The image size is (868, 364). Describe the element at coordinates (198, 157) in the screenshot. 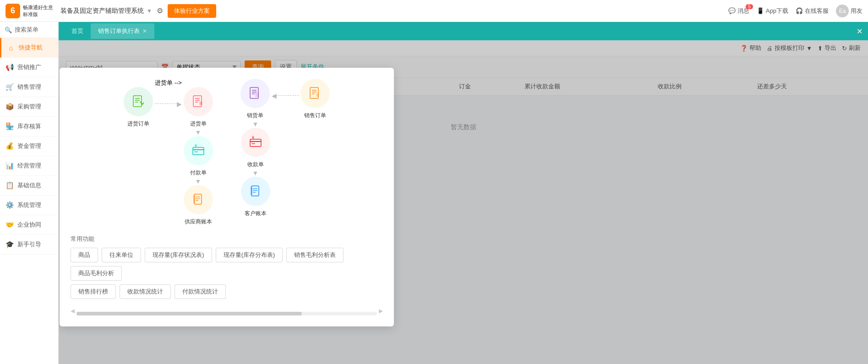

I see `node-payment: ¥ 付款单` at that location.